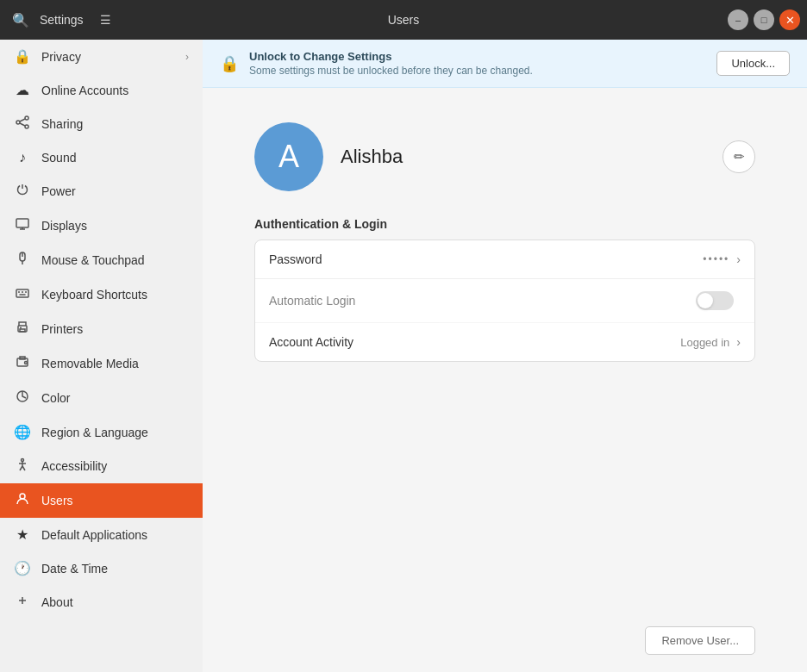 This screenshot has width=807, height=672. What do you see at coordinates (505, 260) in the screenshot?
I see `password-row: Password ••••• ›` at bounding box center [505, 260].